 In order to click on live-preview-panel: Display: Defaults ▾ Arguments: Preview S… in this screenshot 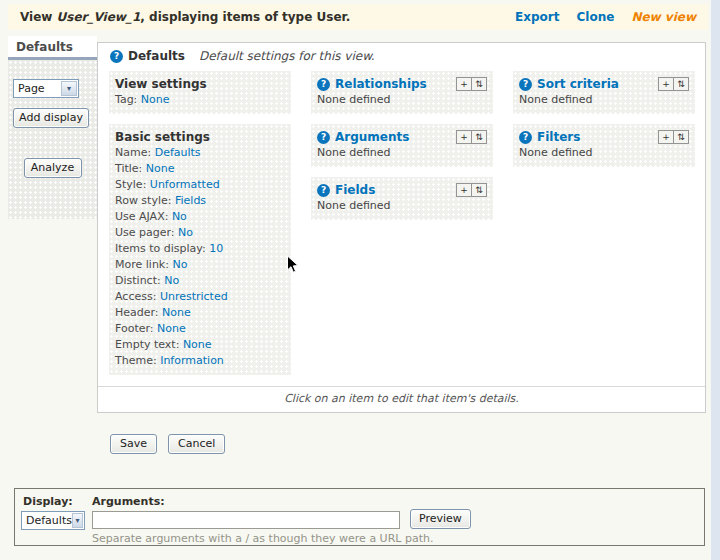, I will do `click(360, 517)`.